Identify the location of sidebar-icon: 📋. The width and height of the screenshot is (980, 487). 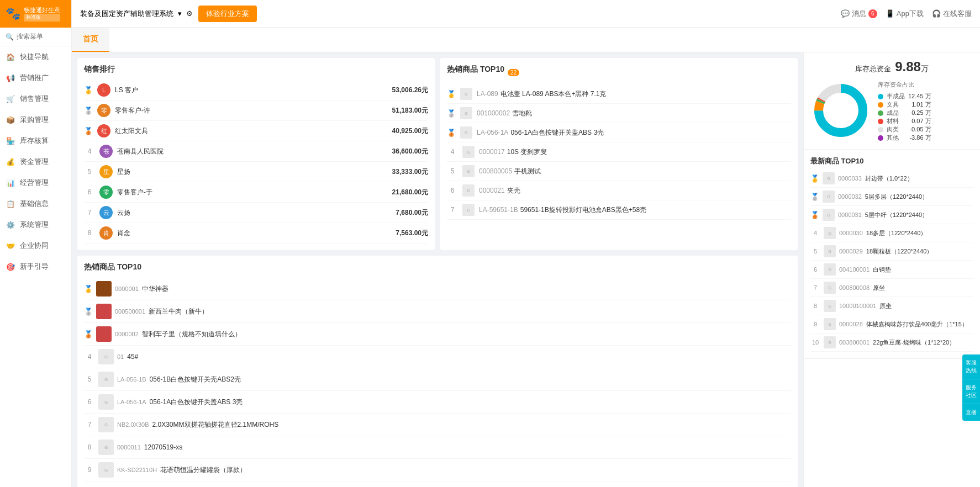
(10, 204).